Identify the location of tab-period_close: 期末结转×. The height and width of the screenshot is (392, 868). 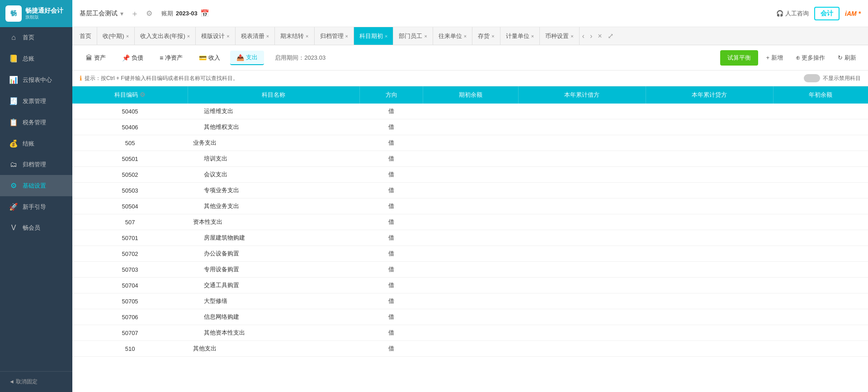
(295, 36).